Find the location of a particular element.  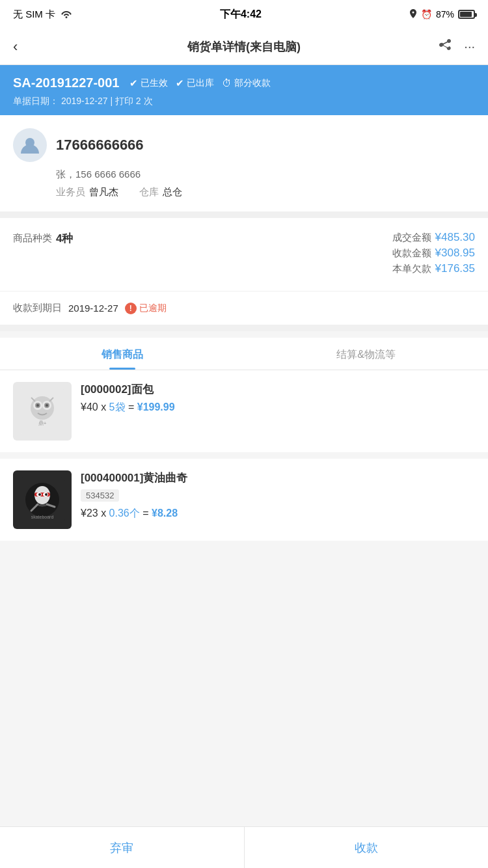

location-icon is located at coordinates (413, 14).